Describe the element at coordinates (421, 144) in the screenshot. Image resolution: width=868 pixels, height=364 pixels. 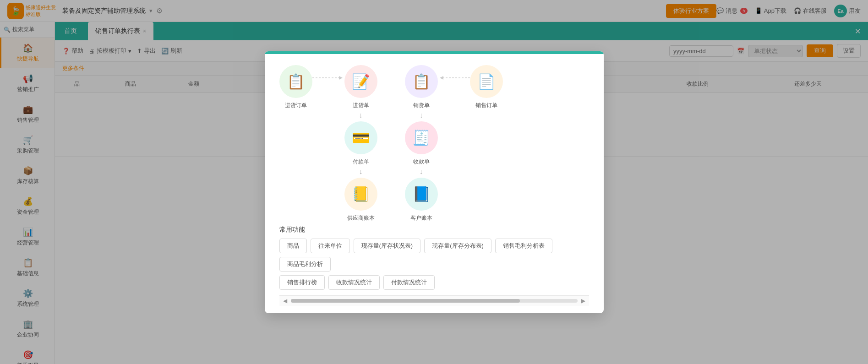
I see `flow-col-3: 📋 销货单 ↓ 🧾 收款单 ↓ 📘 客户账本` at that location.